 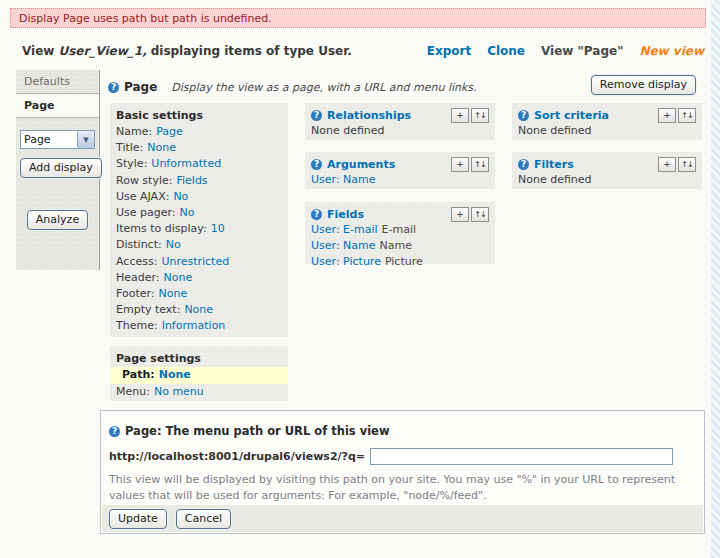 I want to click on relationships-title-link: Relationships, so click(x=369, y=116).